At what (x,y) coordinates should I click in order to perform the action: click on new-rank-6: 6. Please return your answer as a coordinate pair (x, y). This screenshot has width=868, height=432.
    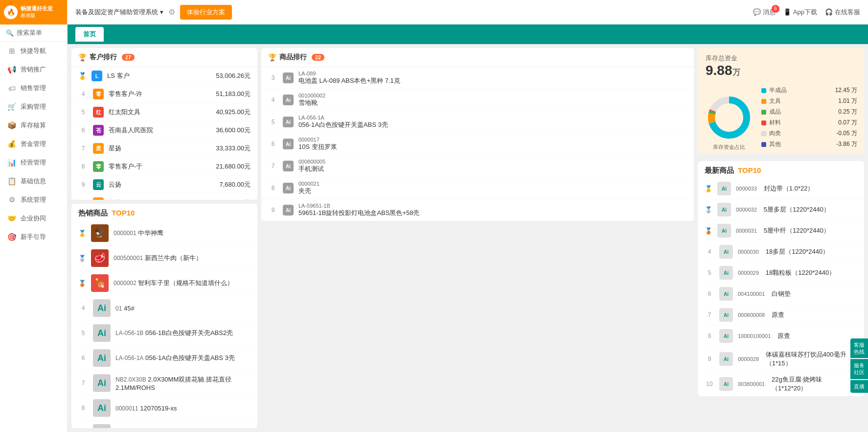
    Looking at the image, I should click on (709, 294).